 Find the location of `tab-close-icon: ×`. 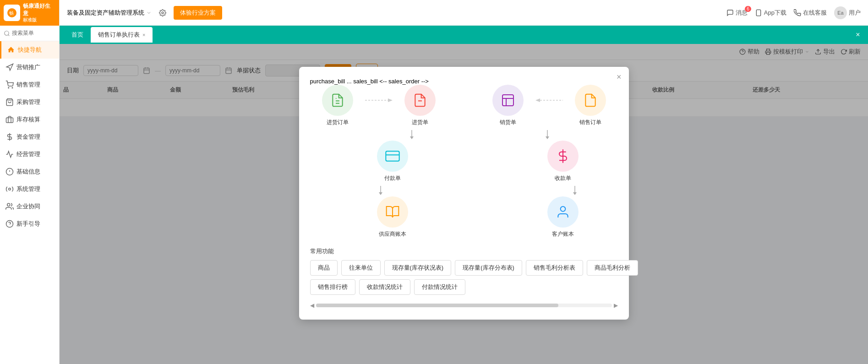

tab-close-icon: × is located at coordinates (144, 35).